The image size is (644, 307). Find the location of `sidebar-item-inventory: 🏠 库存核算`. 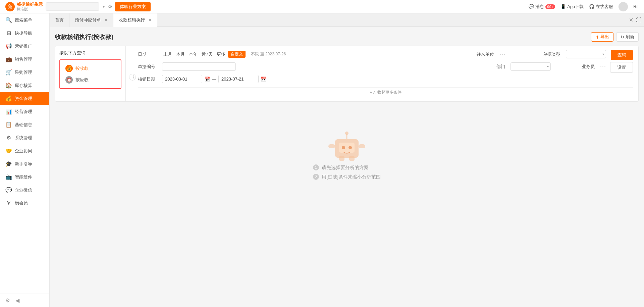

sidebar-item-inventory: 🏠 库存核算 is located at coordinates (25, 85).